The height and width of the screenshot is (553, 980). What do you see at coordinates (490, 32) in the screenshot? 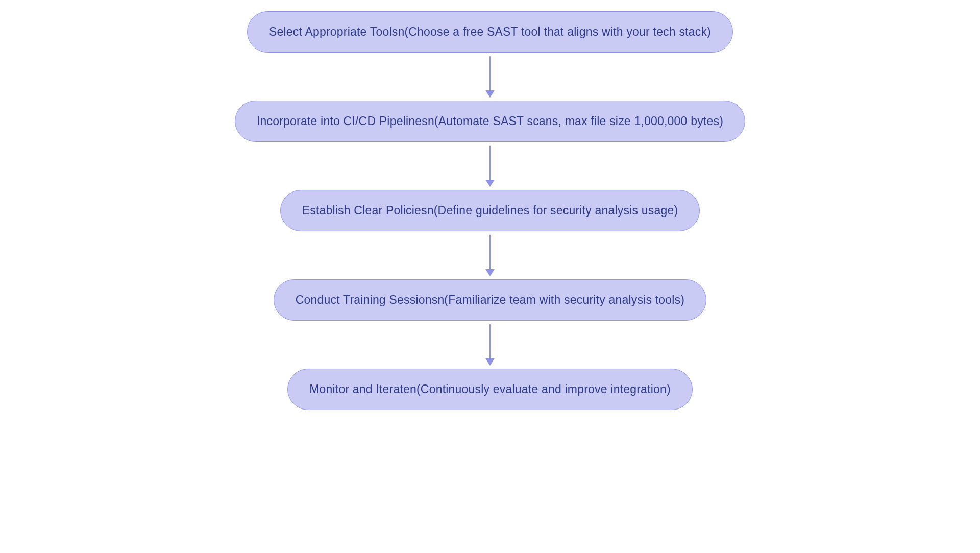
I see `flowchart-node-1: Select Appropriate Toolsn(Choose a free …` at bounding box center [490, 32].